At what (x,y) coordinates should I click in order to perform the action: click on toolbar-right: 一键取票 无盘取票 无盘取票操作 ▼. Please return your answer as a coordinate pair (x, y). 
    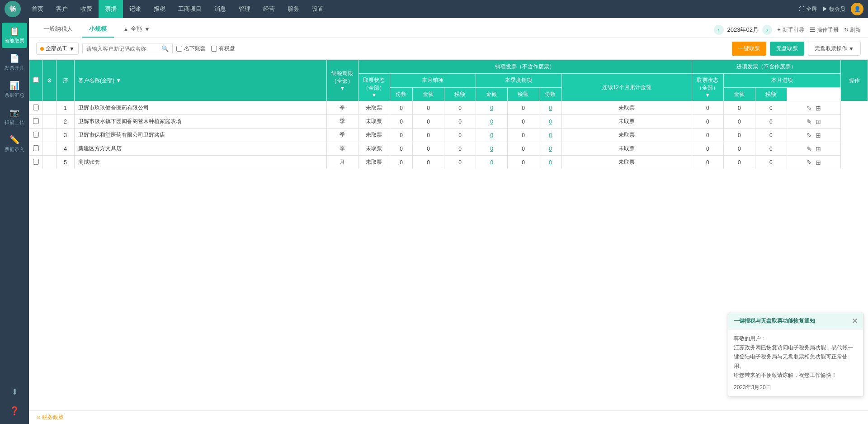
    Looking at the image, I should click on (797, 49).